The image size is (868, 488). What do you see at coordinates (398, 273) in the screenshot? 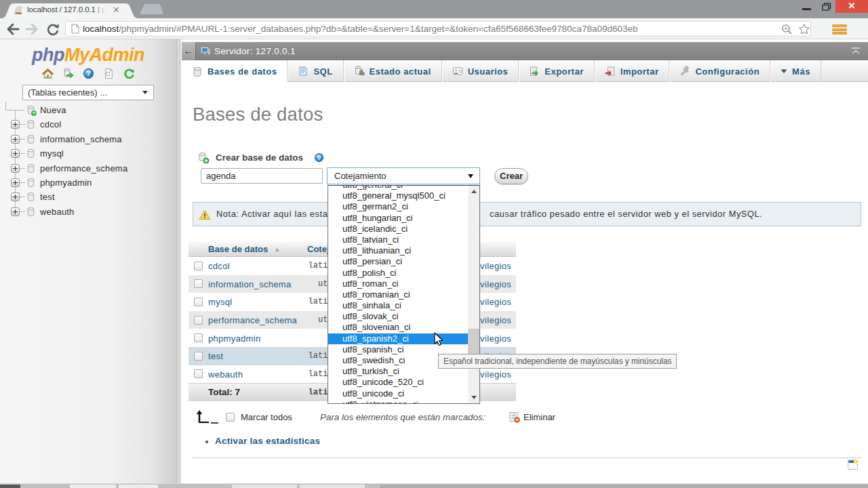
I see `collation-option: utf8_polish_ci` at bounding box center [398, 273].